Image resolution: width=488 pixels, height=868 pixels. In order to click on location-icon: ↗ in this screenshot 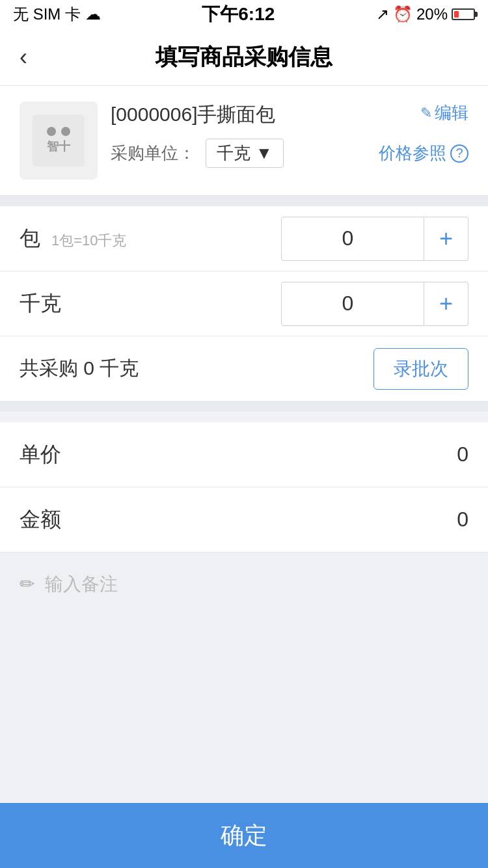, I will do `click(383, 14)`.